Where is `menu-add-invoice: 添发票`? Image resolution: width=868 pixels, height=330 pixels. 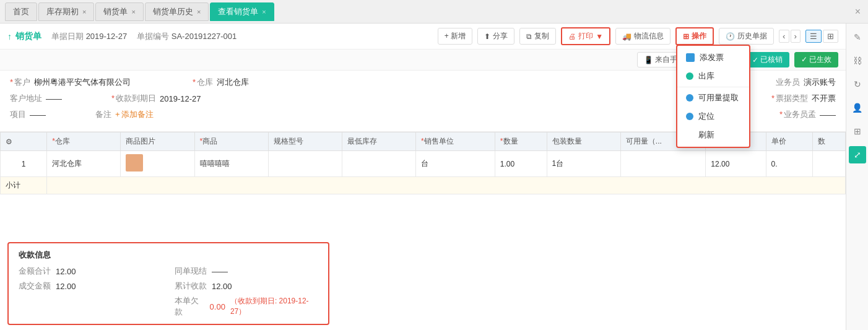
menu-add-invoice: 添发票 is located at coordinates (713, 58).